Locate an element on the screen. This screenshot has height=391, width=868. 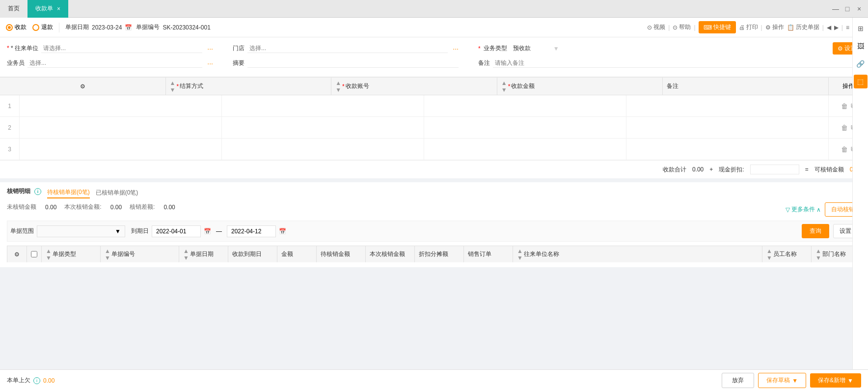
close-button: × is located at coordinates (859, 9).